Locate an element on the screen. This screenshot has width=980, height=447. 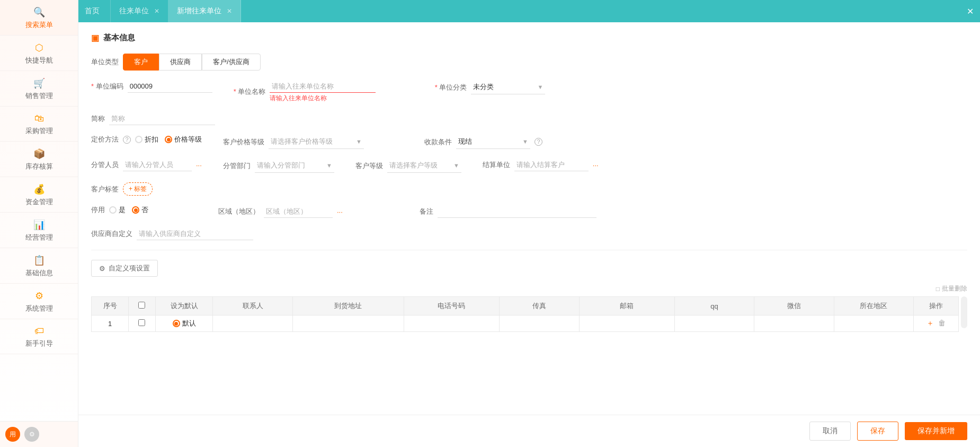
sidebar-item-sales: 🛒 销售管理 is located at coordinates (39, 89).